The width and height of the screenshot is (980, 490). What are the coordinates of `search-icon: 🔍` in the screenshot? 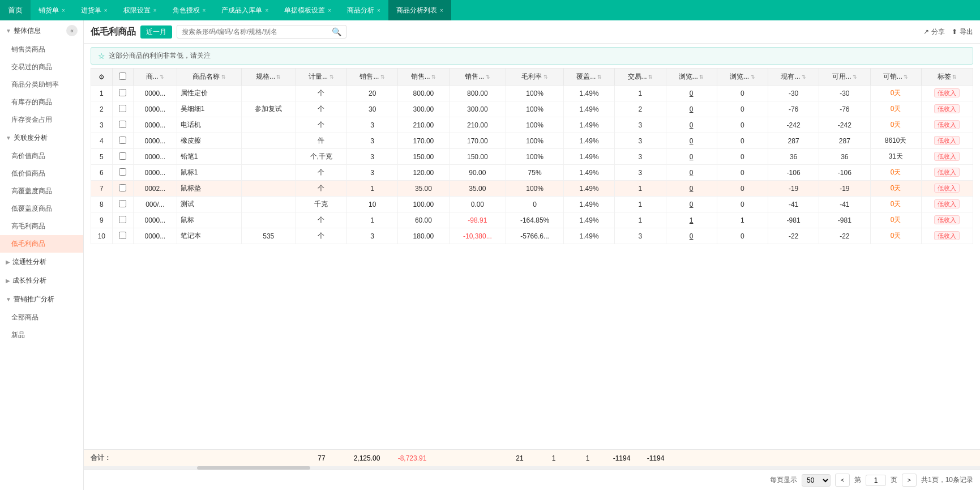 It's located at (336, 32).